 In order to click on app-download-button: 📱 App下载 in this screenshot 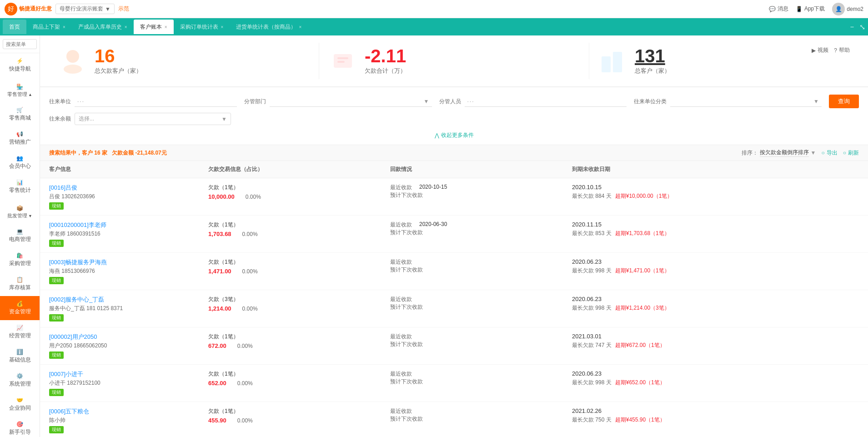, I will do `click(810, 9)`.